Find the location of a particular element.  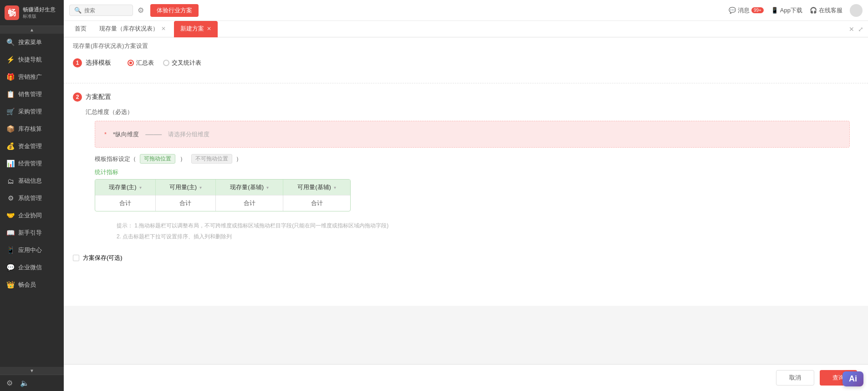

stats-section-label: 统计指标 is located at coordinates (472, 172).